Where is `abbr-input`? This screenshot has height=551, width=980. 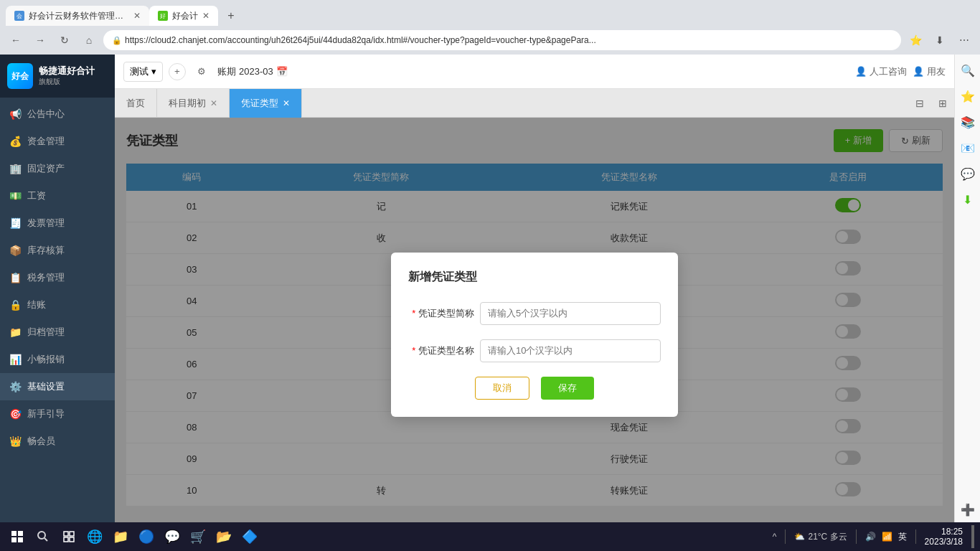
abbr-input is located at coordinates (570, 314).